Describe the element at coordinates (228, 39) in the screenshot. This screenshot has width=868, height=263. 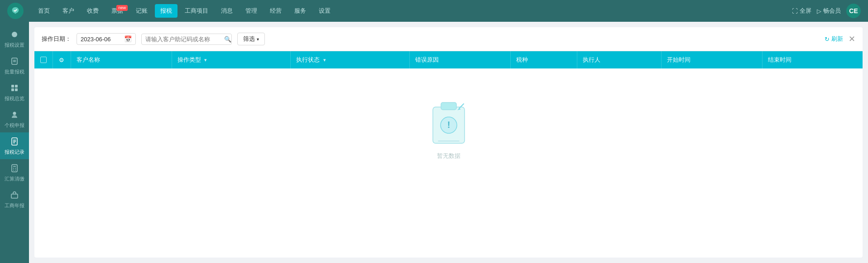
I see `search-icon: 🔍` at that location.